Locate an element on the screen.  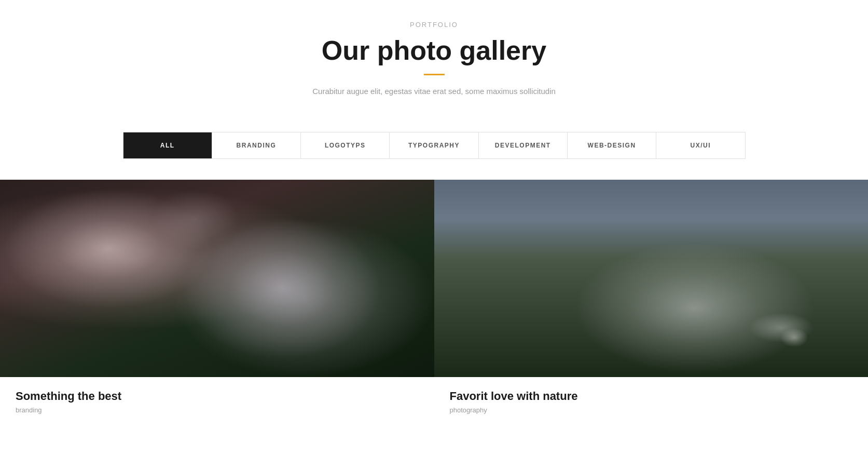
title-divider is located at coordinates (434, 75).